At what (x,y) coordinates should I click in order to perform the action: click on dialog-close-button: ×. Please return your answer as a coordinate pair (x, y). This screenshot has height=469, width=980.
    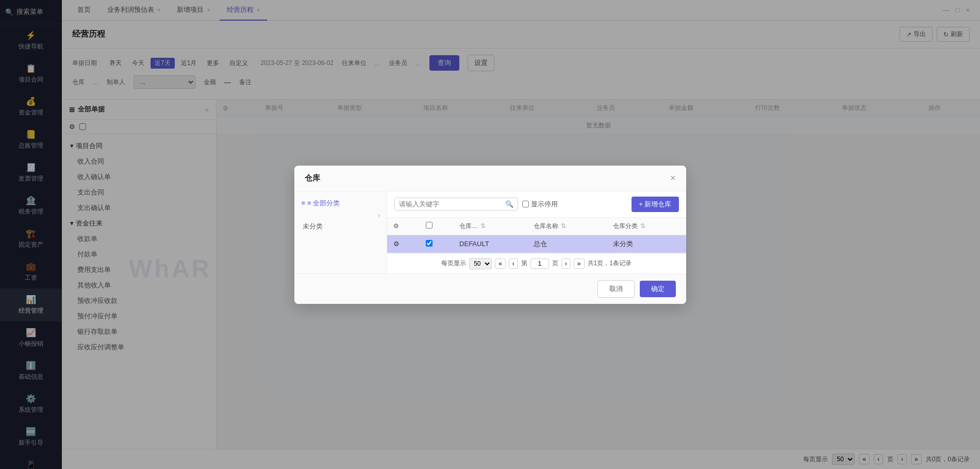
    Looking at the image, I should click on (673, 179).